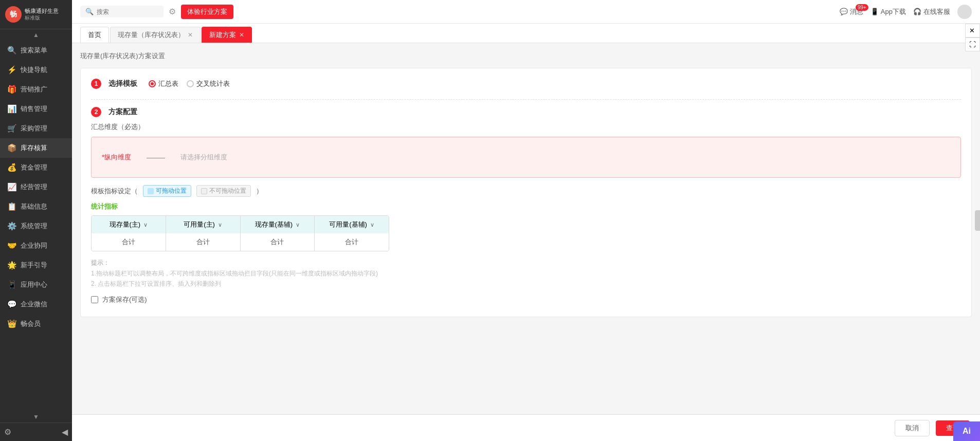 This screenshot has height=441, width=980. I want to click on sidebar-item-label: 畅会员, so click(31, 324).